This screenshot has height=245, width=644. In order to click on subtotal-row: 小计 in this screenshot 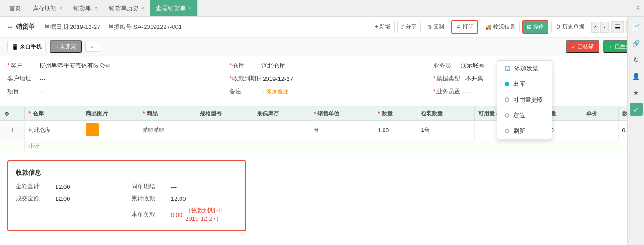, I will do `click(322, 147)`.